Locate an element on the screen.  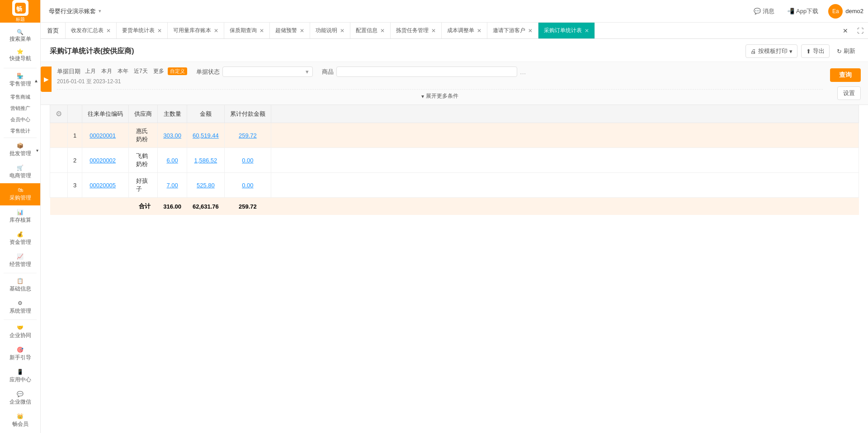
sidebar-item-new-guide: 🎯 新手引导 is located at coordinates (20, 354).